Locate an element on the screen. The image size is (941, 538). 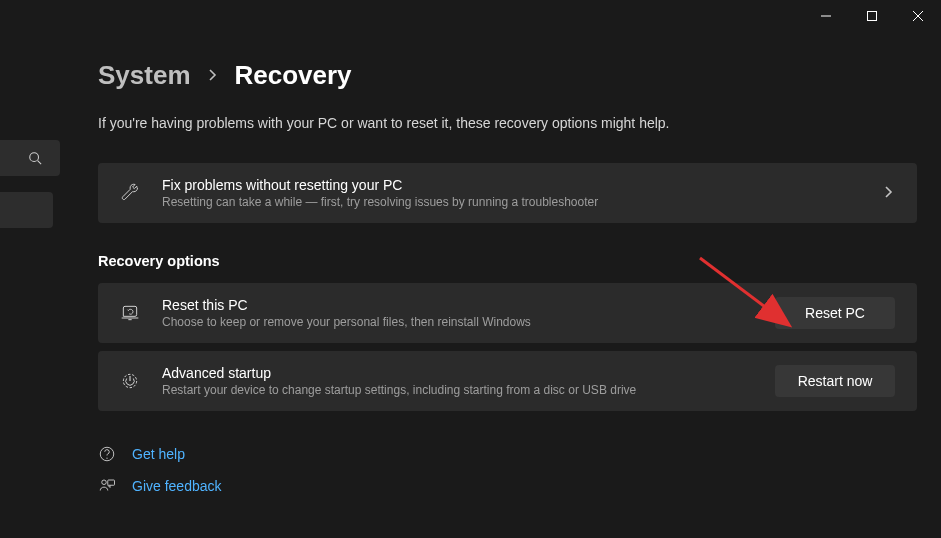
feedback-icon is located at coordinates (108, 486).